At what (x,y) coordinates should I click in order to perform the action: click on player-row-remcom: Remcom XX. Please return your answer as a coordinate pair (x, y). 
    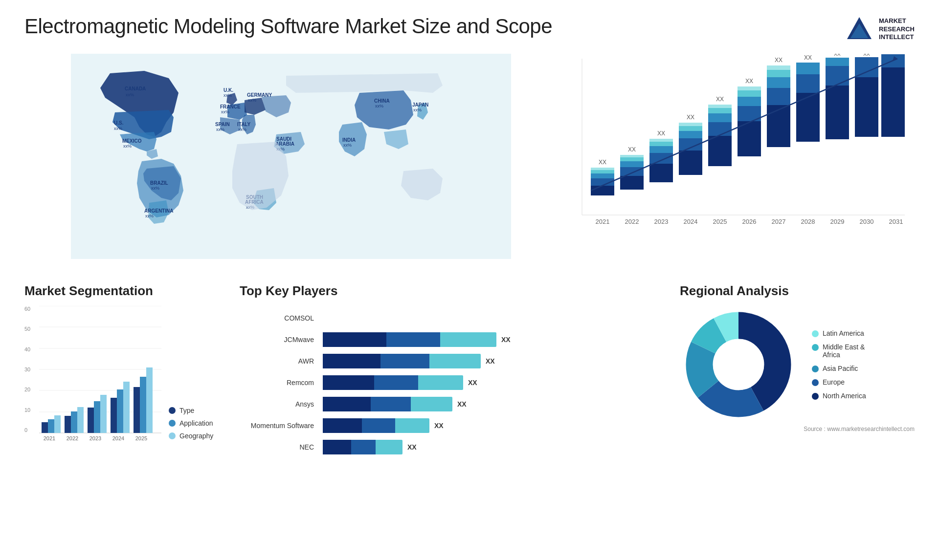
    Looking at the image, I should click on (455, 383).